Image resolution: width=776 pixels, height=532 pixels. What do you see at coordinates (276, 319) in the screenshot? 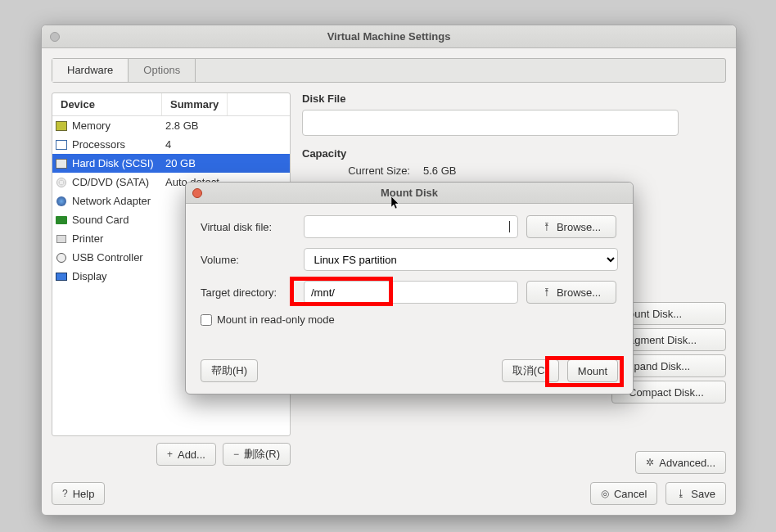
I see `readonly-label: Mount in read-only mode` at bounding box center [276, 319].